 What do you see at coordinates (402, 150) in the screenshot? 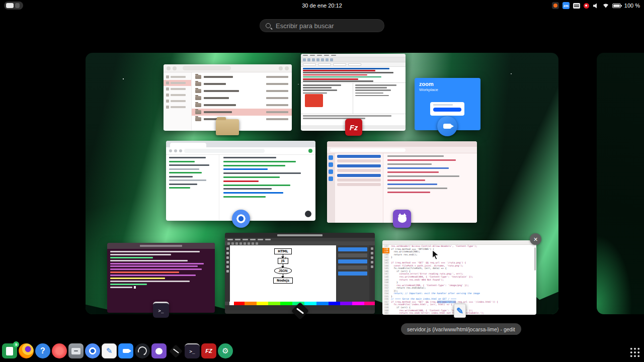
I see `browser-toolbar` at bounding box center [402, 150].